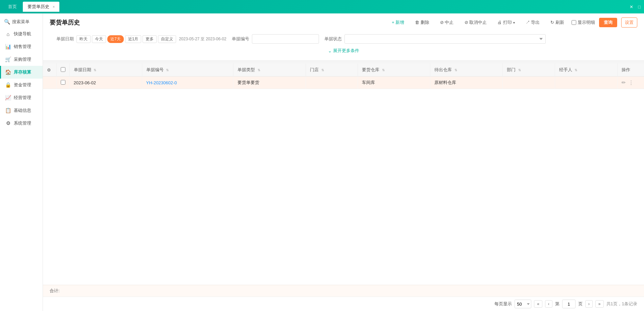  Describe the element at coordinates (203, 39) in the screenshot. I see `date-range-display: 2023-05-27 至 2023-06-02` at that location.